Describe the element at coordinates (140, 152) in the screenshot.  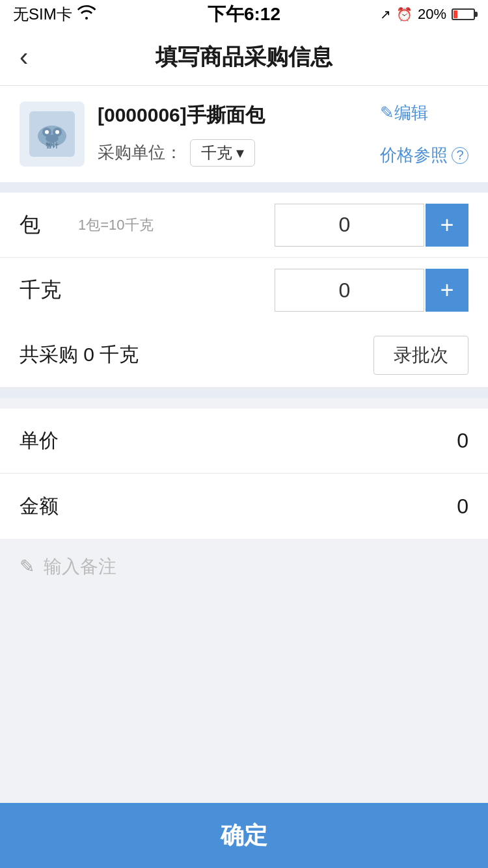
I see `unit-prefix-label: 采购单位：` at that location.